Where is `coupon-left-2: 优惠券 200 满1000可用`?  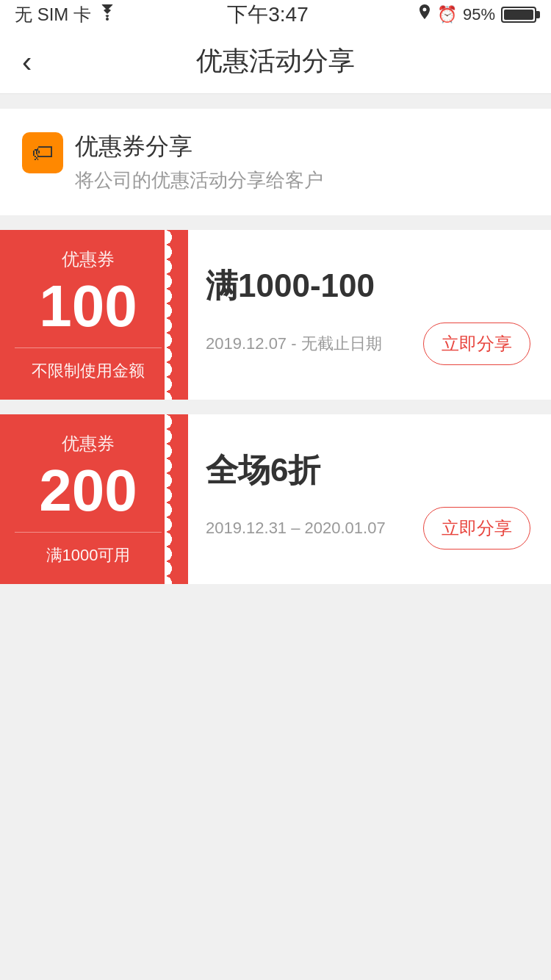 coupon-left-2: 优惠券 200 满1000可用 is located at coordinates (88, 500).